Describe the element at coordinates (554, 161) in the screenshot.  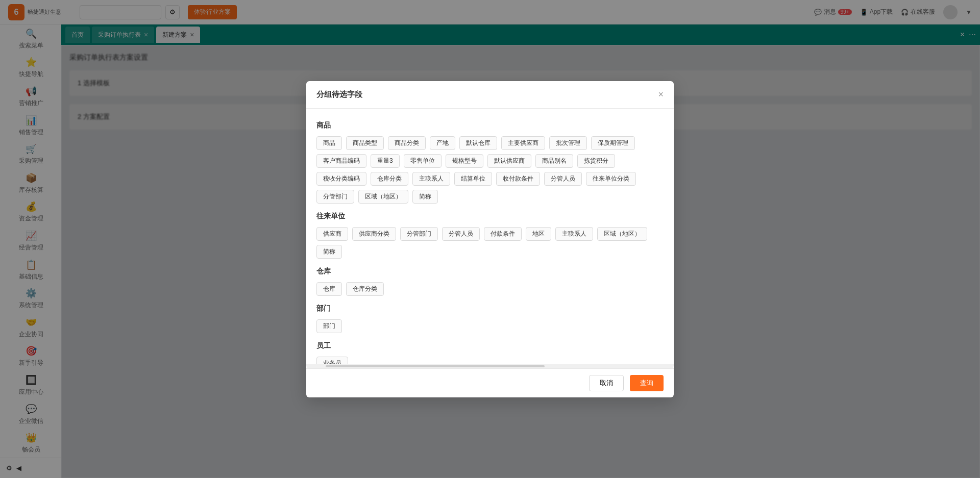
I see `field-tag: 商品别名` at that location.